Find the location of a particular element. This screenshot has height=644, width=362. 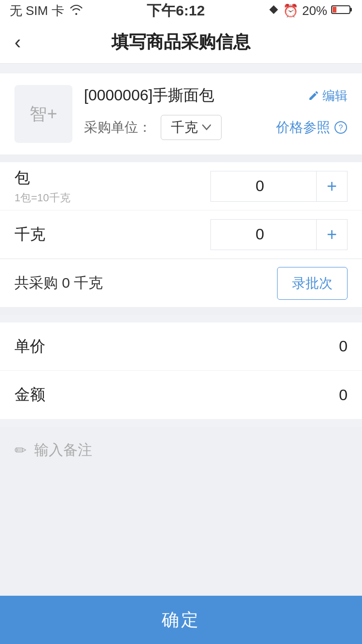

wifi-icon is located at coordinates (76, 11).